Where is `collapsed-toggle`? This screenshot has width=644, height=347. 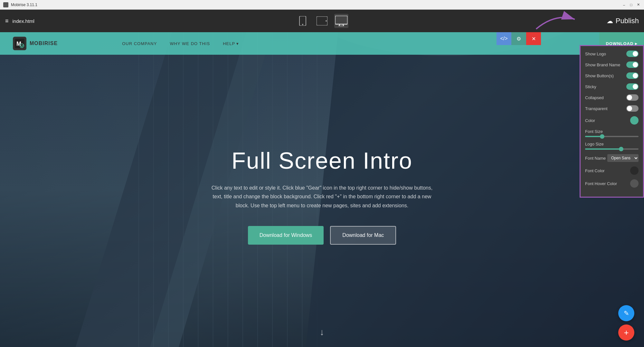 collapsed-toggle is located at coordinates (632, 98).